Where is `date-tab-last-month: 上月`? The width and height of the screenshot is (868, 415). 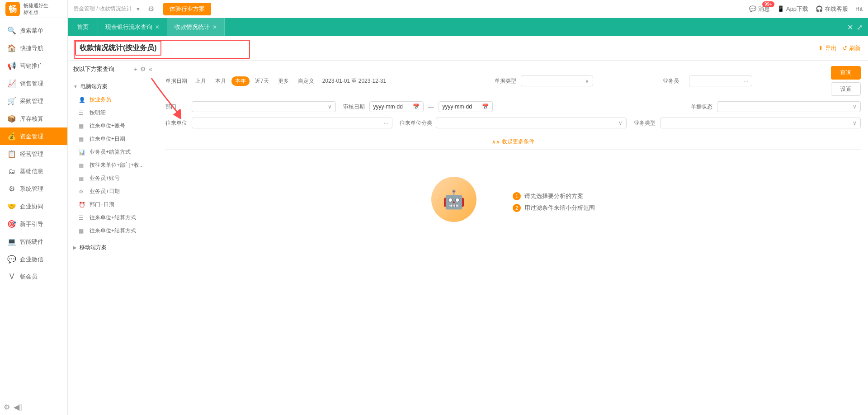
date-tab-last-month: 上月 is located at coordinates (201, 81).